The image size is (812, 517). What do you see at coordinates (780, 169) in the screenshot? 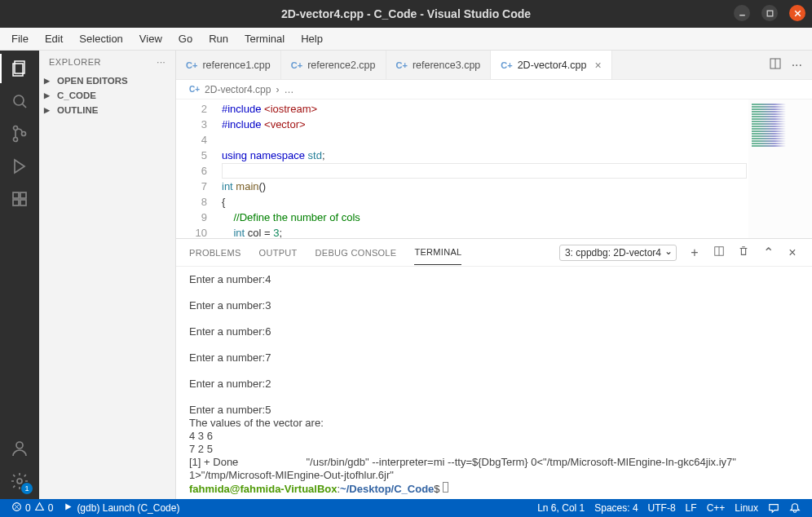
I see `minimap` at bounding box center [780, 169].